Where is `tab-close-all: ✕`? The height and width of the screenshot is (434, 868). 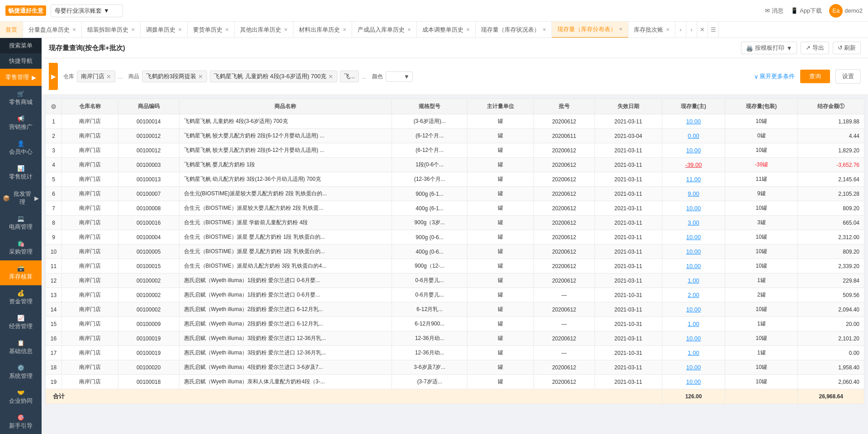 tab-close-all: ✕ is located at coordinates (703, 30).